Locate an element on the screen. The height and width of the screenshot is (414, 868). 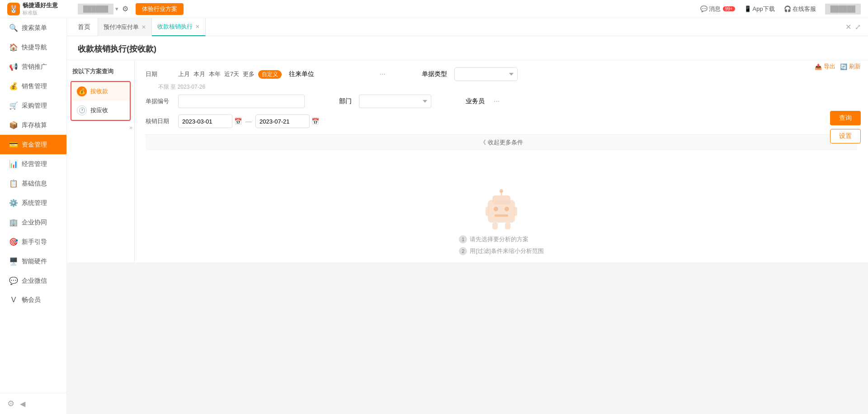
query-button: 查询 is located at coordinates (845, 118).